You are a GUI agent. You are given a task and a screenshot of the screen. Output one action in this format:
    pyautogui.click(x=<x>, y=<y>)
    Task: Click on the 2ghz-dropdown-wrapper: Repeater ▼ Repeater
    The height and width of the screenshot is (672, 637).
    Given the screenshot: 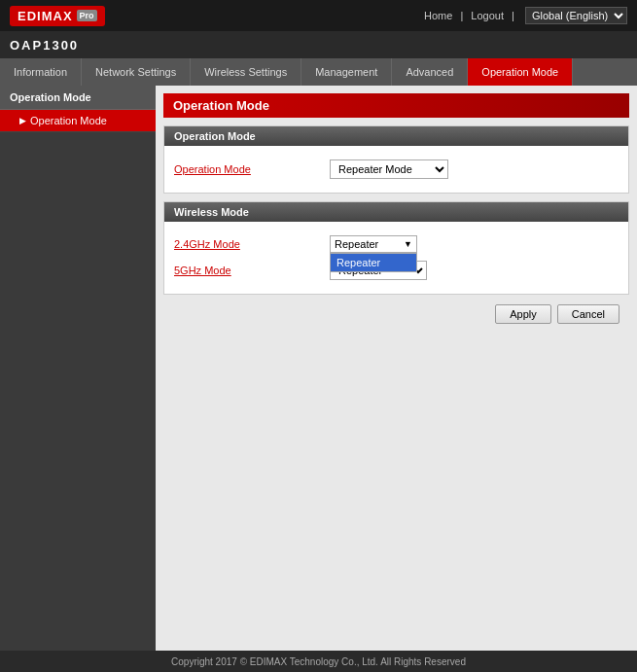 What is the action you would take?
    pyautogui.click(x=373, y=244)
    